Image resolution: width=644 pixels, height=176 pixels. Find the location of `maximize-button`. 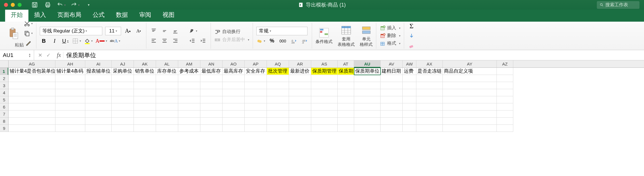

maximize-button is located at coordinates (20, 5).